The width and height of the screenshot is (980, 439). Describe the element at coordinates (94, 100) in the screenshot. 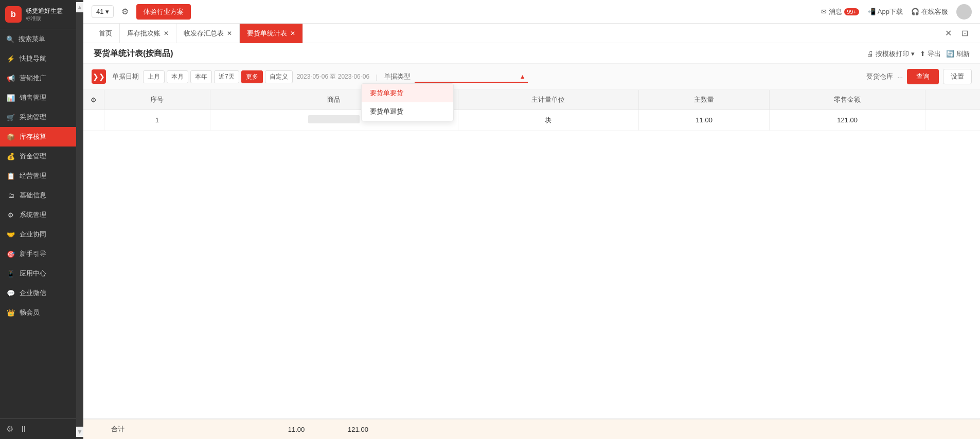

I see `settings-col-icon: ⚙` at that location.